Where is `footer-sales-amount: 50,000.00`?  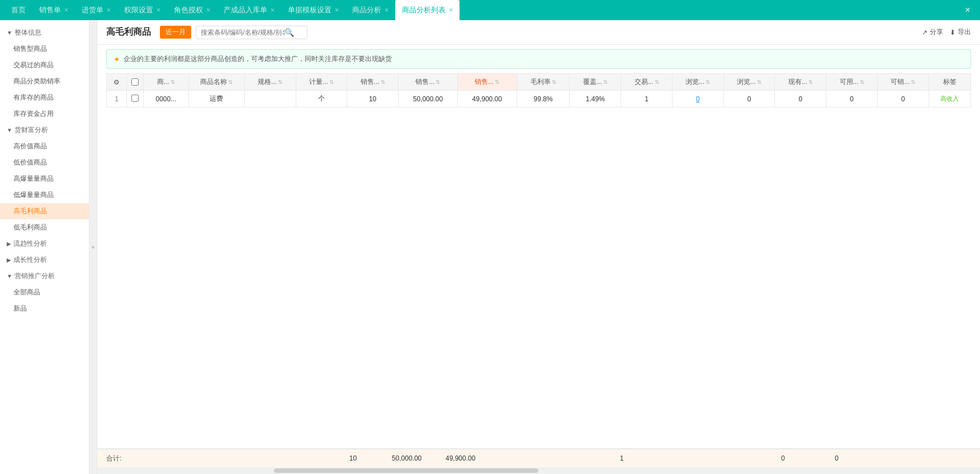
footer-sales-amount: 50,000.00 is located at coordinates (406, 458).